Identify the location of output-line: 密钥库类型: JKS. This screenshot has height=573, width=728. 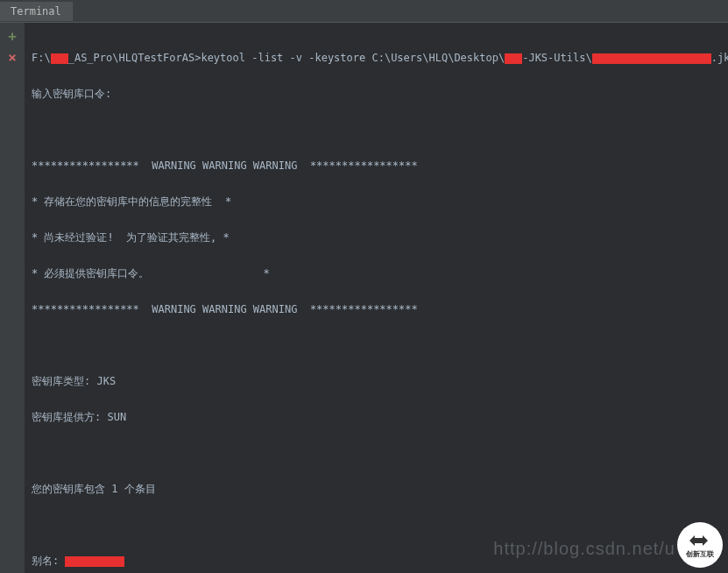
(377, 382).